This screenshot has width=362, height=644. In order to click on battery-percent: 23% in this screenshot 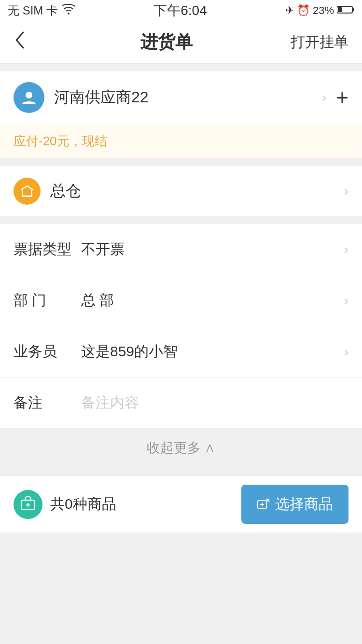, I will do `click(323, 11)`.